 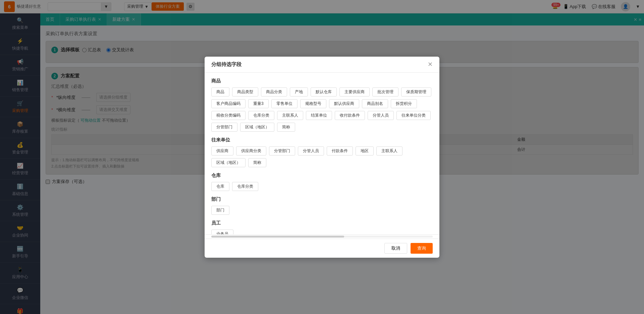 What do you see at coordinates (251, 151) in the screenshot?
I see `field-tag-supplier-category: 供应商分类` at bounding box center [251, 151].